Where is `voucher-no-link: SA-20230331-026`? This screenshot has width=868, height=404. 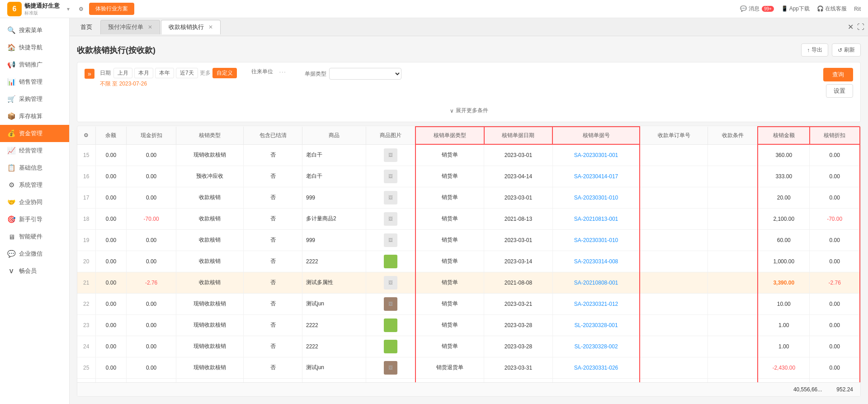 voucher-no-link: SA-20230331-026 is located at coordinates (596, 368).